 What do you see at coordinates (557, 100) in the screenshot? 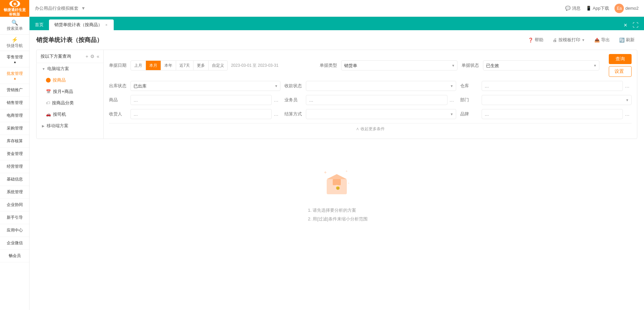
I see `department-select` at bounding box center [557, 100].